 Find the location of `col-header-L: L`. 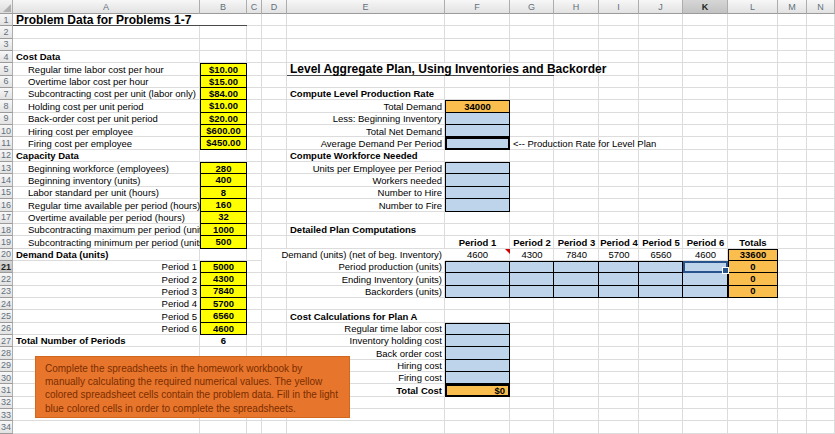

col-header-L: L is located at coordinates (753, 7).